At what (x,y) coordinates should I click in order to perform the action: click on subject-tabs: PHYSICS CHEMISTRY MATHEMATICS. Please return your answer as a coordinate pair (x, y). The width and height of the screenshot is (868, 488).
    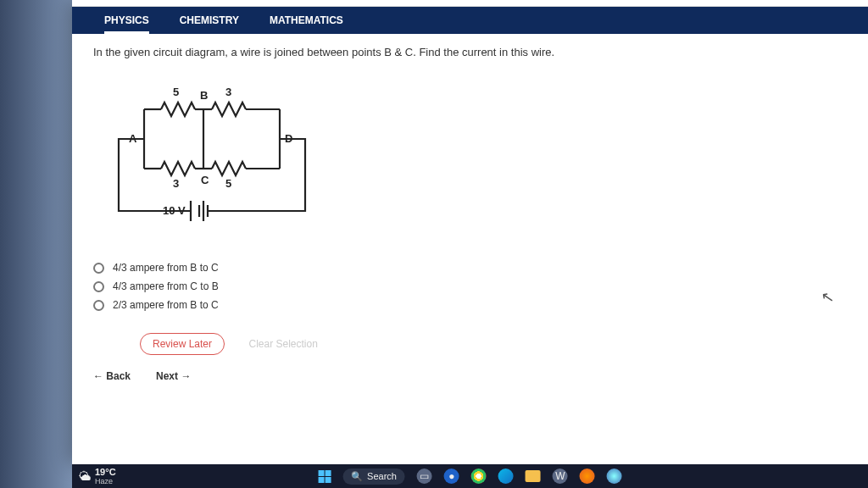
    Looking at the image, I should click on (470, 20).